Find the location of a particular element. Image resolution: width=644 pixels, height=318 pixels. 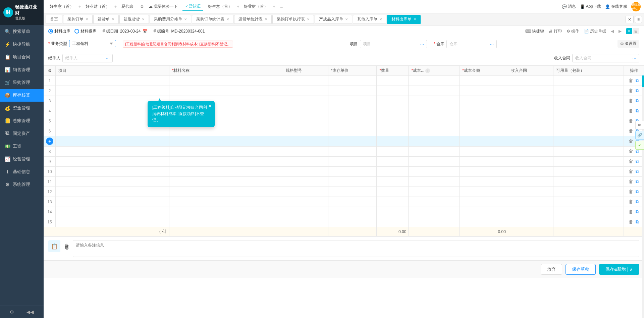

history-btn: 📄 历史单据 is located at coordinates (595, 32).